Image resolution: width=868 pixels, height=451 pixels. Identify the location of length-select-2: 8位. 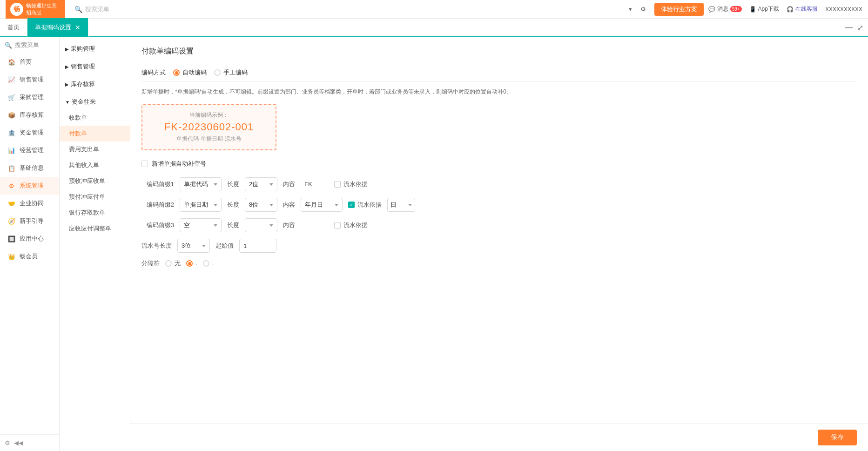
(261, 205).